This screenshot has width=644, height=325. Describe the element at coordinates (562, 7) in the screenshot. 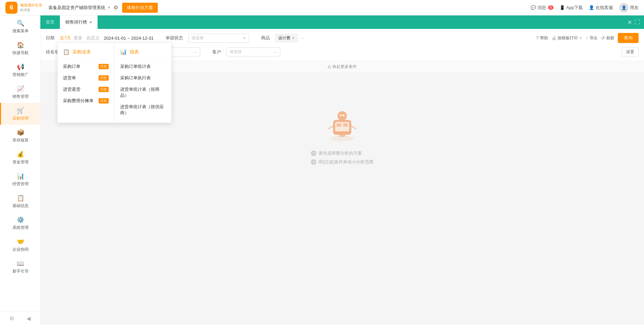

I see `mobile-icon: 📱` at that location.